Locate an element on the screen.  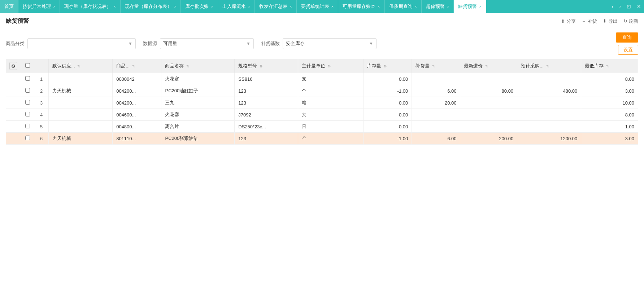
tab-close-overstock: × is located at coordinates (448, 6).